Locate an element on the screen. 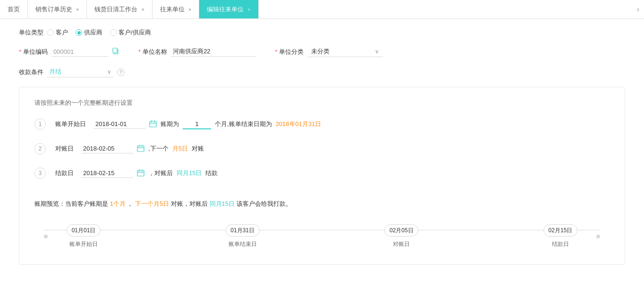  card-instruction: 请按照未来的一个完整帐期进行设置 is located at coordinates (322, 103).